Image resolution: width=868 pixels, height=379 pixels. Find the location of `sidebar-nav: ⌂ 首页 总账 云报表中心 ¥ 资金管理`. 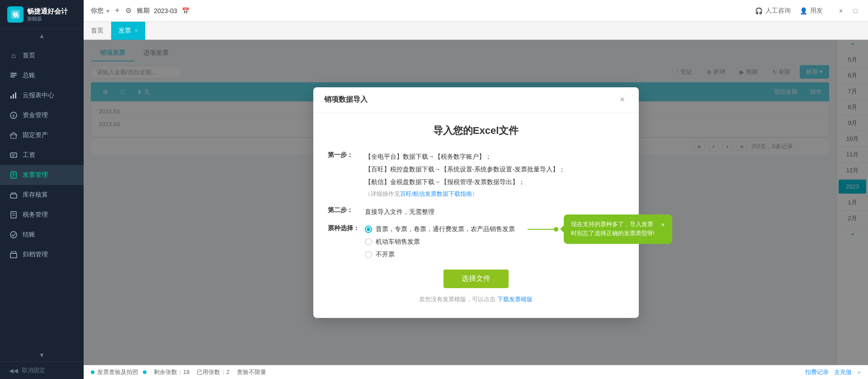

sidebar-nav: ⌂ 首页 总账 云报表中心 ¥ 资金管理 is located at coordinates (42, 195).